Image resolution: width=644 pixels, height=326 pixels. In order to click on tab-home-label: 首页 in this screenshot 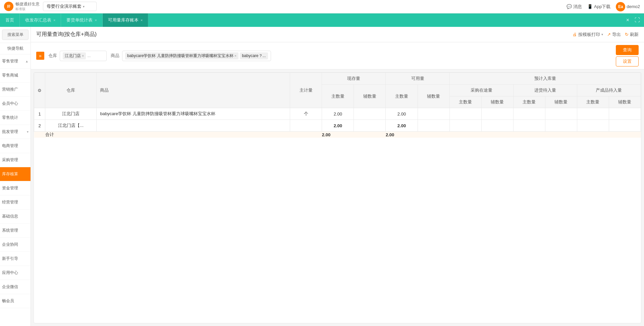, I will do `click(10, 20)`.